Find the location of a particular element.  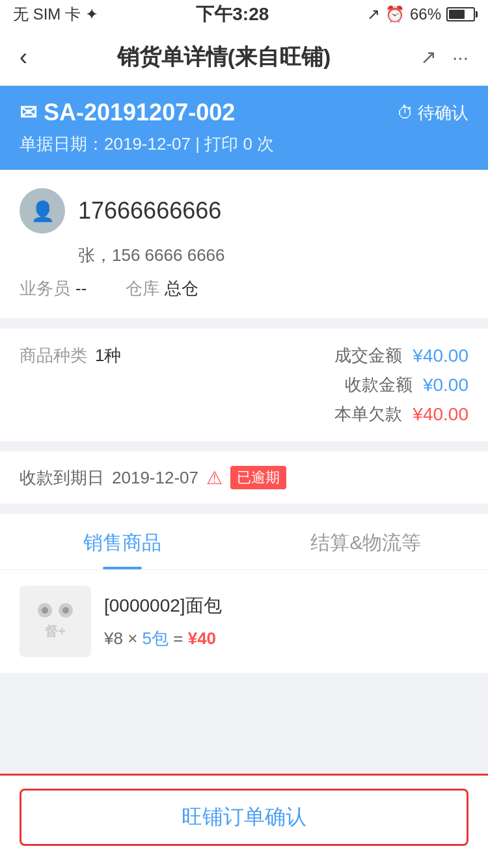

battery-icon is located at coordinates (461, 14).